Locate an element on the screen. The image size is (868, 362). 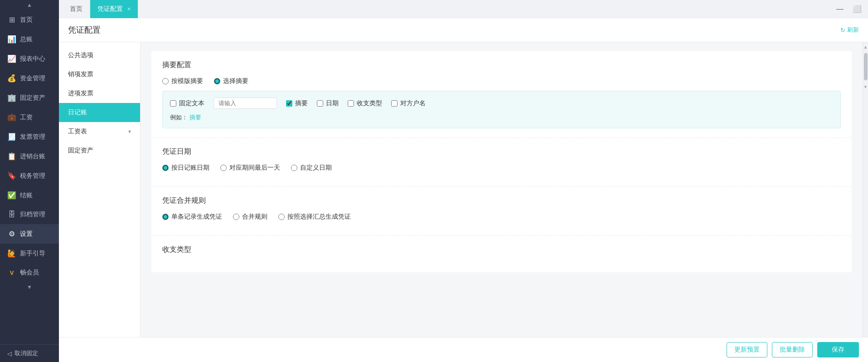
section-voucher-date: 凭证日期 按日记账日期 对应期间最后一天 is located at coordinates (501, 162).